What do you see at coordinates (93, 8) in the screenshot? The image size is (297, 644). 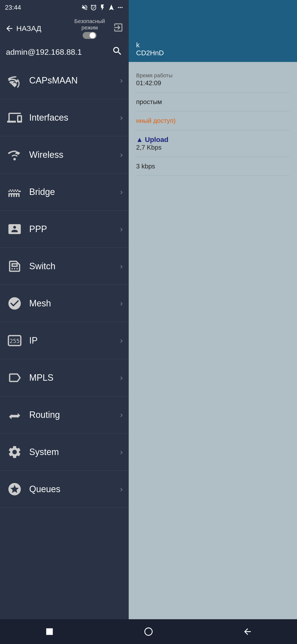 I see `alarm-icon` at bounding box center [93, 8].